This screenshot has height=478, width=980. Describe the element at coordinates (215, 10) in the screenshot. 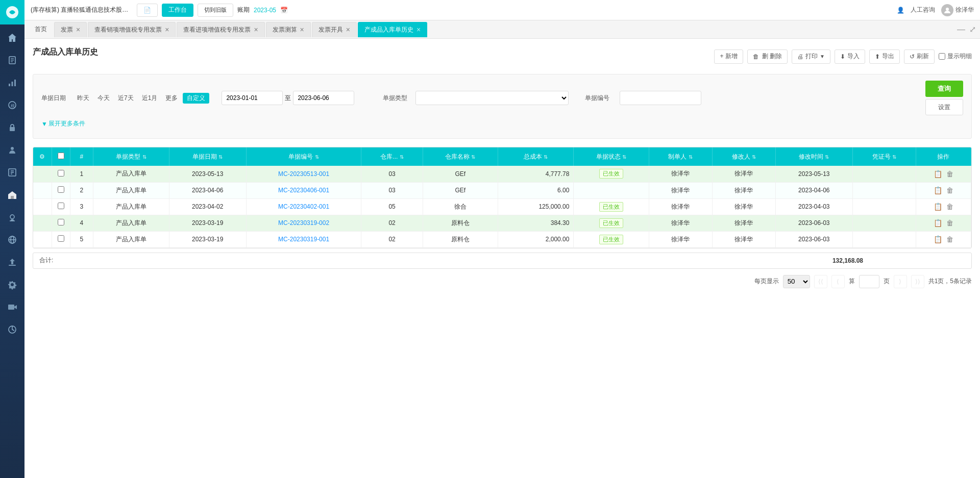

I see `switch-btn: 切到旧版` at that location.